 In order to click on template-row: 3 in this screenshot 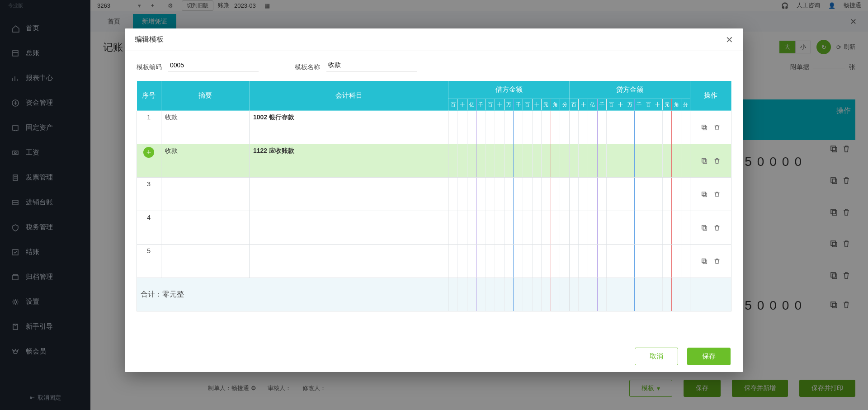, I will do `click(434, 194)`.